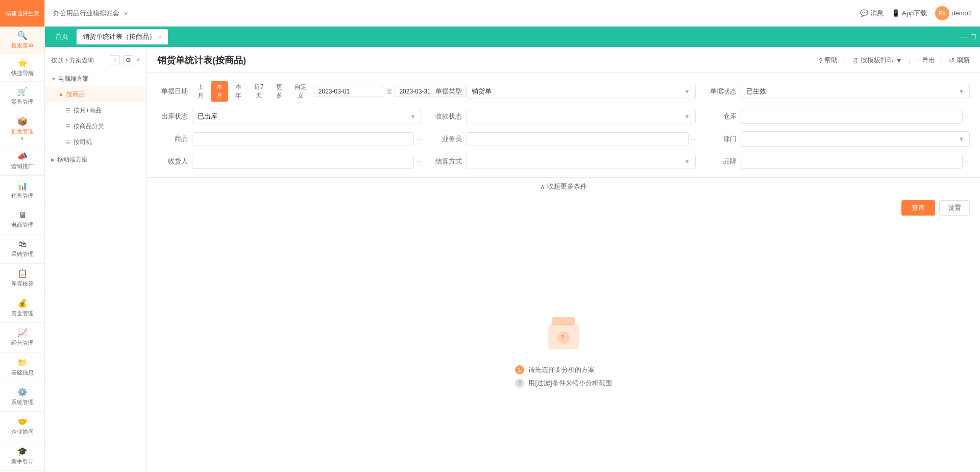 The height and width of the screenshot is (472, 980). I want to click on sidebar-item-coop: 🤝 企业协同, so click(22, 427).